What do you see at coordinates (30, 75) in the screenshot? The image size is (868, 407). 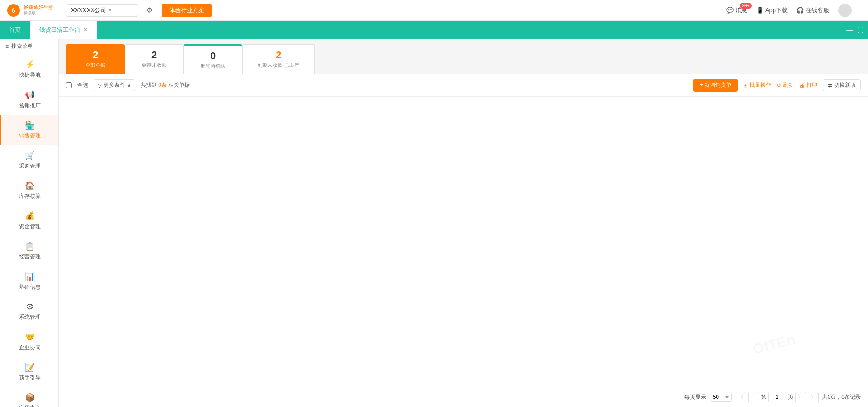 I see `sidebar-item-quick-nav-label: 快捷导航` at bounding box center [30, 75].